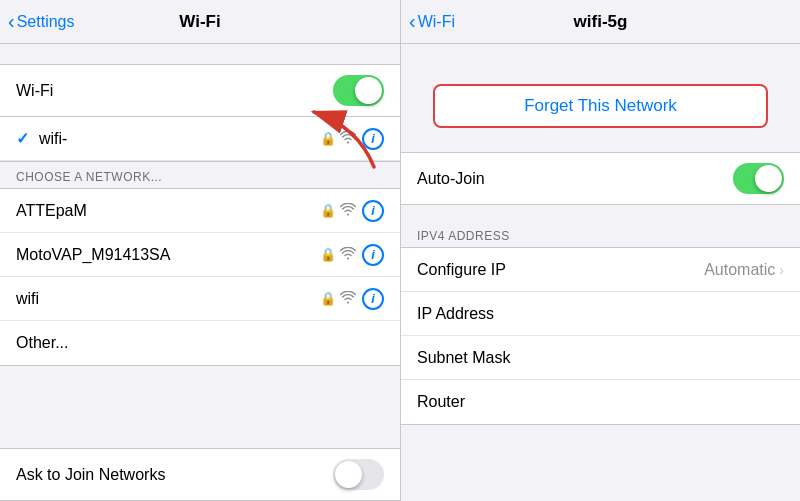 Image resolution: width=800 pixels, height=501 pixels. What do you see at coordinates (200, 211) in the screenshot?
I see `list-item: ATTEpaM 🔒 i` at bounding box center [200, 211].